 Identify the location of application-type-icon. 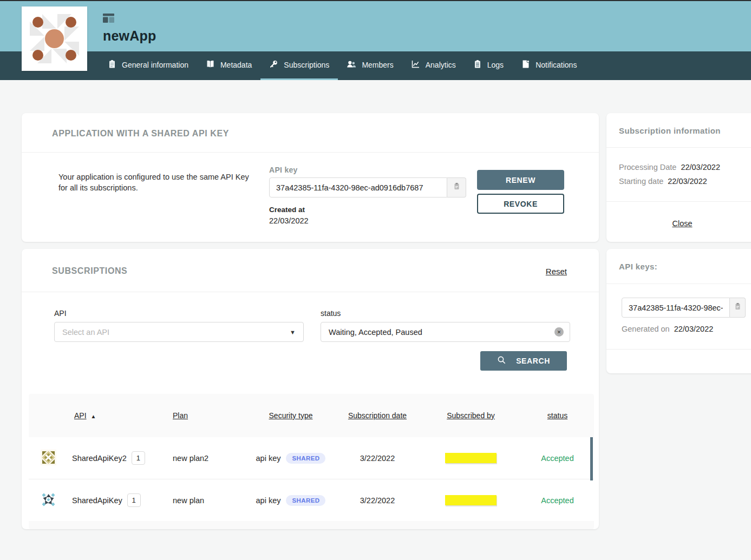
(108, 19).